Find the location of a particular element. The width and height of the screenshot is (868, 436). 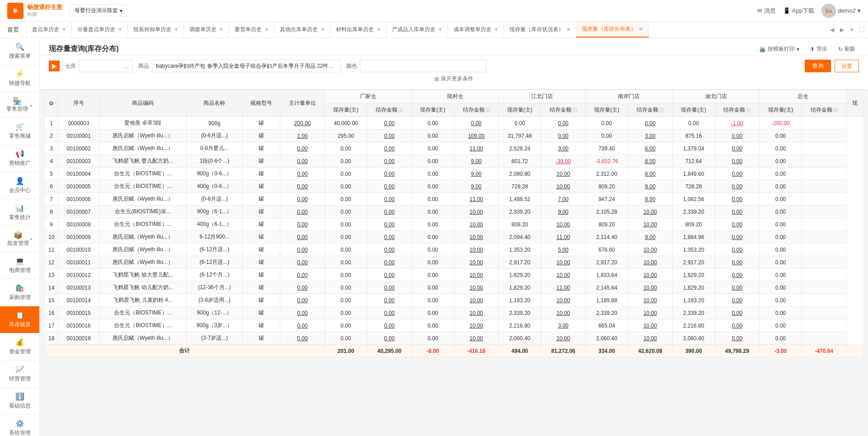

print-btn: 🖨️ 按模板打印 ▾ is located at coordinates (779, 49).